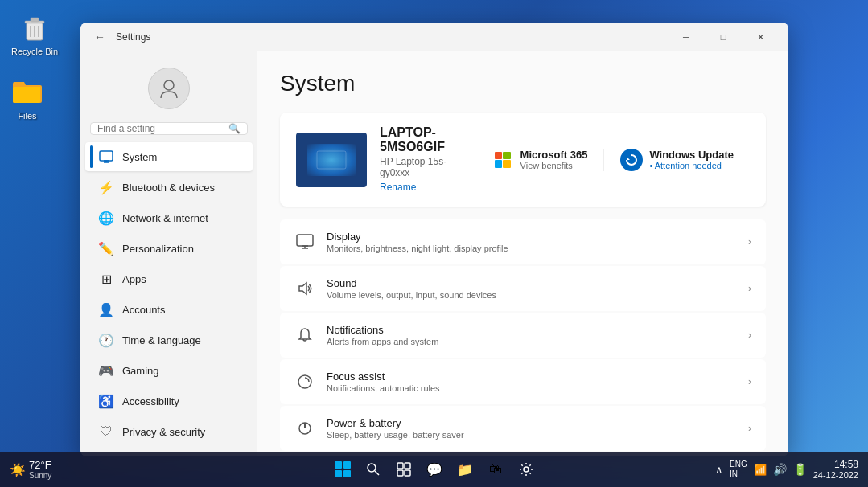 Image resolution: width=868 pixels, height=487 pixels. What do you see at coordinates (169, 370) in the screenshot?
I see `sidebar-item-gaming: 🎮 Gaming` at bounding box center [169, 370].